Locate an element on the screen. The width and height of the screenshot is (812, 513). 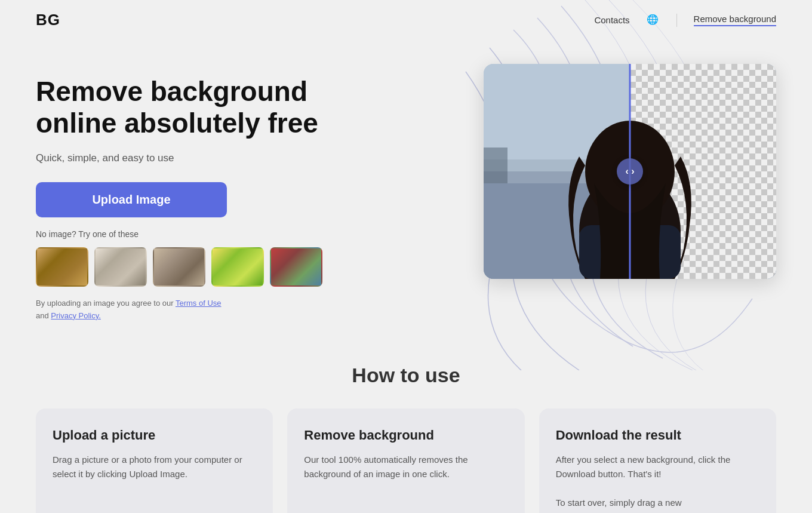
sample-thumb-dog is located at coordinates (62, 267).